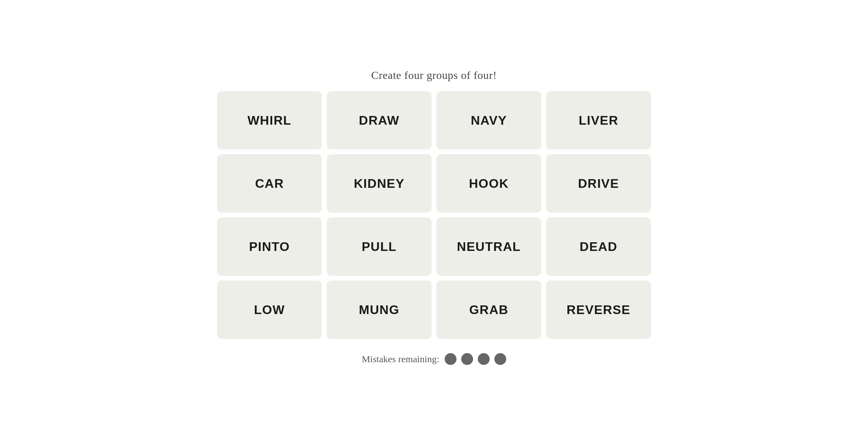 This screenshot has width=868, height=434. I want to click on tile-mung: MUNG, so click(379, 310).